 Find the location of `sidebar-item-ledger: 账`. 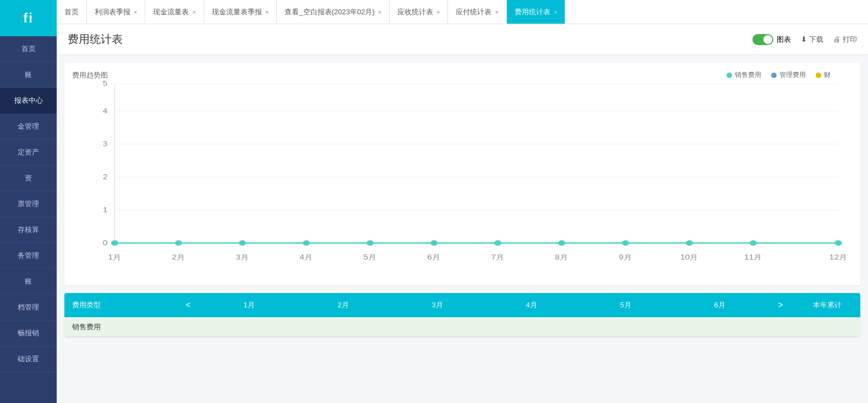

sidebar-item-ledger: 账 is located at coordinates (29, 281).